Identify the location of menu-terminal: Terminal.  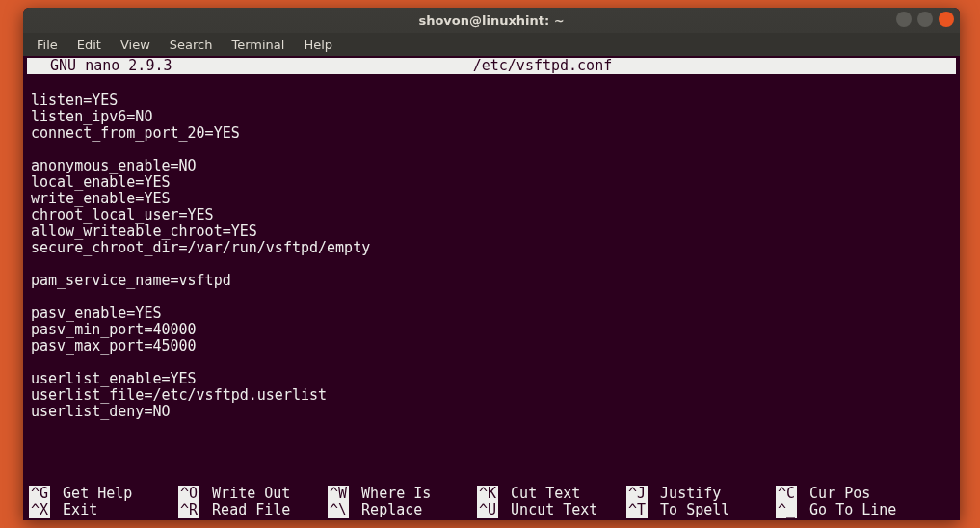
(258, 44).